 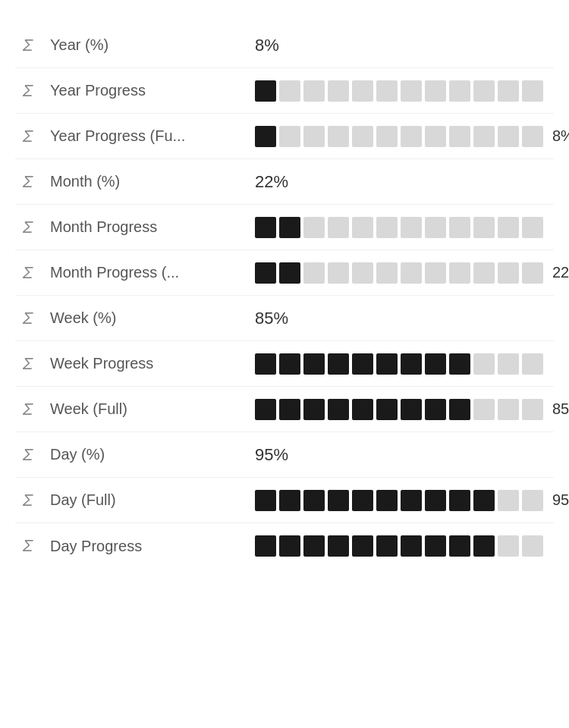 I want to click on row-month-pct: ΣMonth (%)22%, so click(x=284, y=182).